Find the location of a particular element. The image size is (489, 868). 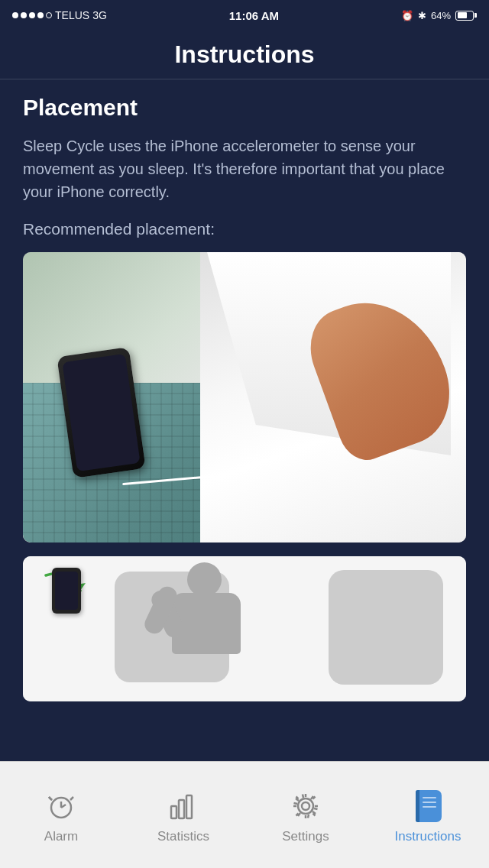

tab-instructions: Instructions is located at coordinates (428, 815).